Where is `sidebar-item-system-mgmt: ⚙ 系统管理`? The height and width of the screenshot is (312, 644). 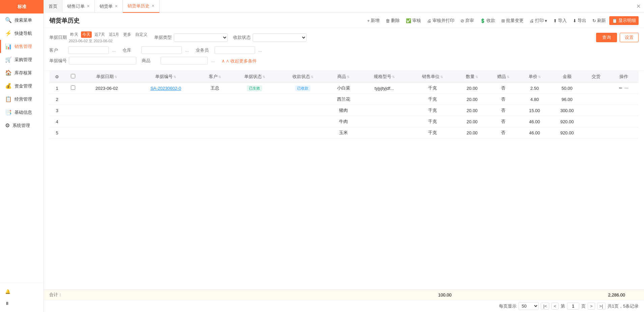 sidebar-item-system-mgmt: ⚙ 系统管理 is located at coordinates (22, 126).